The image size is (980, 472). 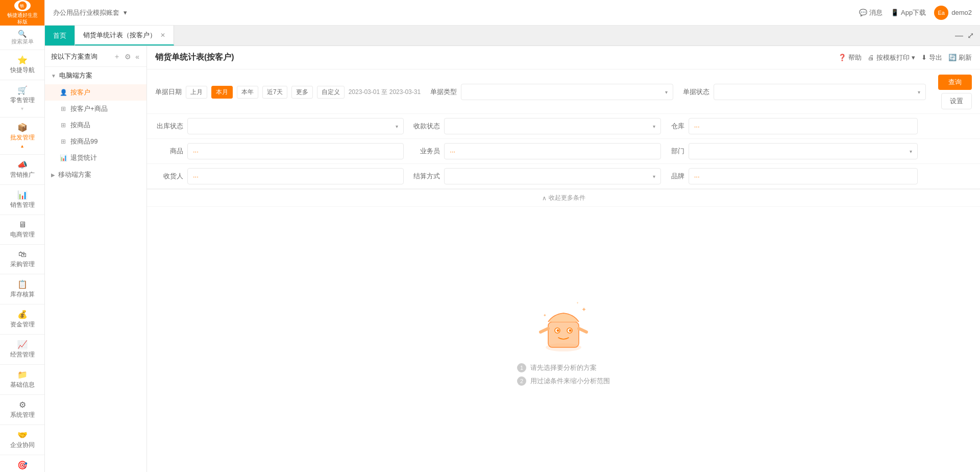 I want to click on sidebar-item-retail: 🛒 零售管理 ▾, so click(x=22, y=99).